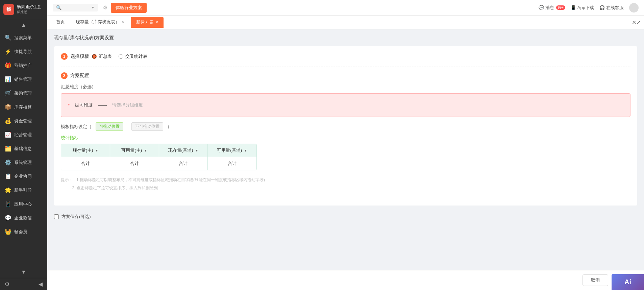 The image size is (644, 290). What do you see at coordinates (583, 8) in the screenshot?
I see `app-download-item: 📱 App下载` at bounding box center [583, 8].